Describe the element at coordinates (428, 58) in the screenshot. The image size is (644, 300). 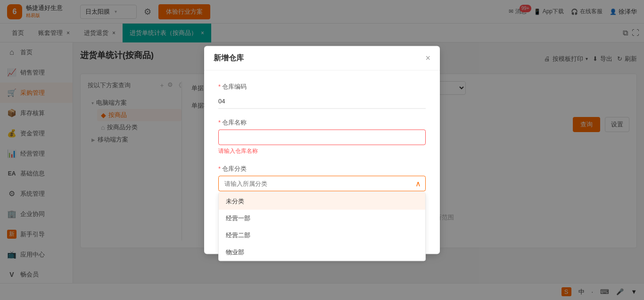
I see `dialog-close-icon: ×` at that location.